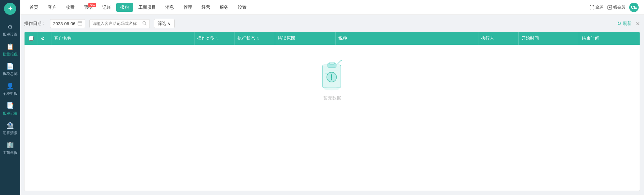  Describe the element at coordinates (407, 38) in the screenshot. I see `th-tax-type: 税种` at that location.